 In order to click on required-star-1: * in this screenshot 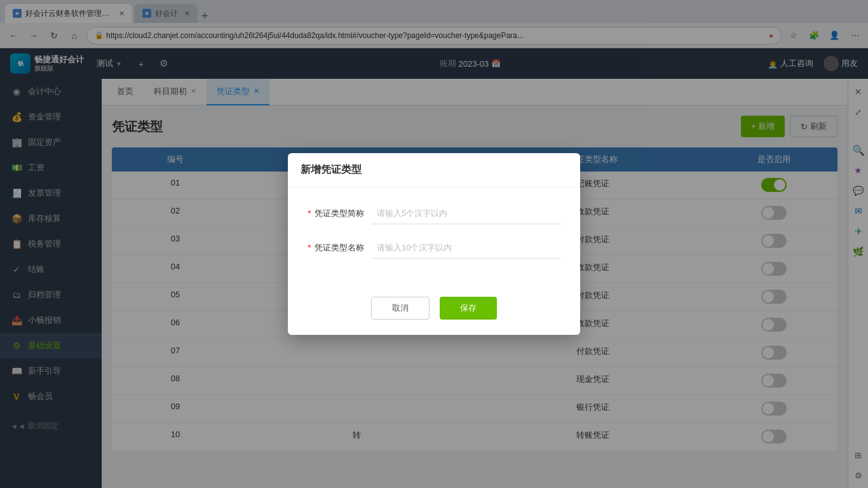, I will do `click(309, 214)`.